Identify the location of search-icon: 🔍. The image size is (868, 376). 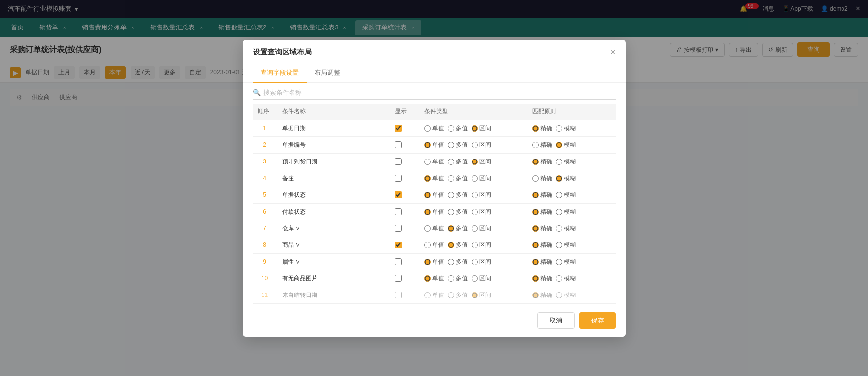
(257, 92).